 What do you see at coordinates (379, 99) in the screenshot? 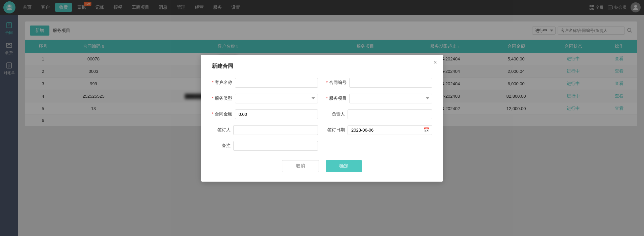
I see `service-item-field: 服务项目` at bounding box center [379, 99].